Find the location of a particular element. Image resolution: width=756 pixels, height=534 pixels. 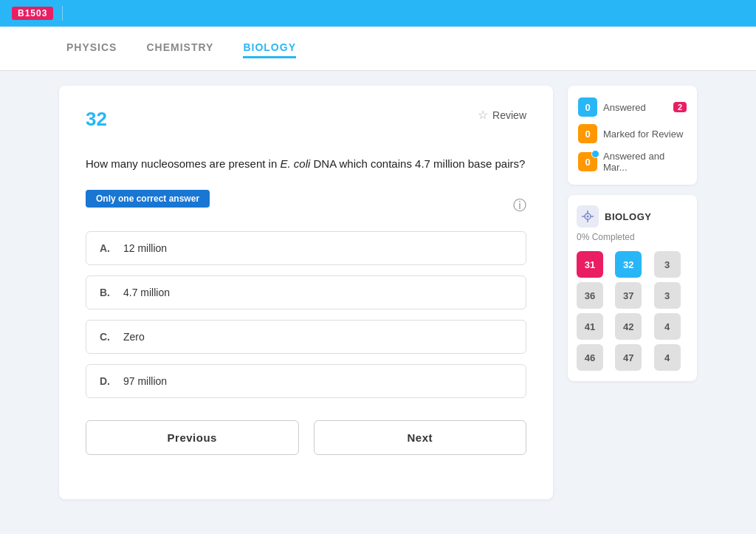

tabs-bar: PHYSICS CHEMISTRY BIOLOGY is located at coordinates (378, 49).